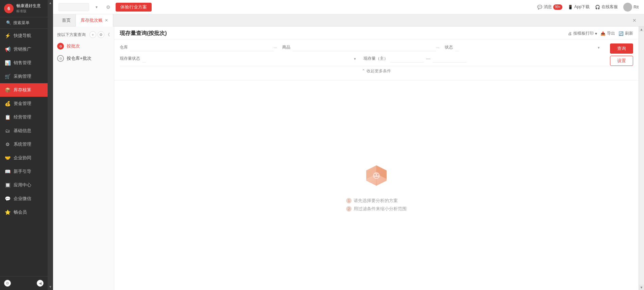 Image resolution: width=644 pixels, height=290 pixels. I want to click on header-gear-button: ⚙, so click(108, 7).